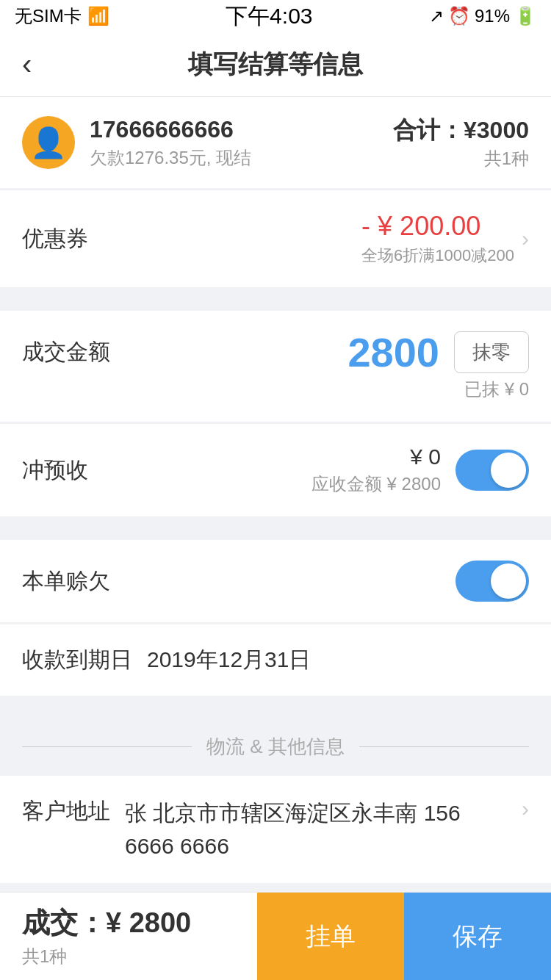 Image resolution: width=551 pixels, height=980 pixels. Describe the element at coordinates (492, 470) in the screenshot. I see `advance-toggle` at that location.